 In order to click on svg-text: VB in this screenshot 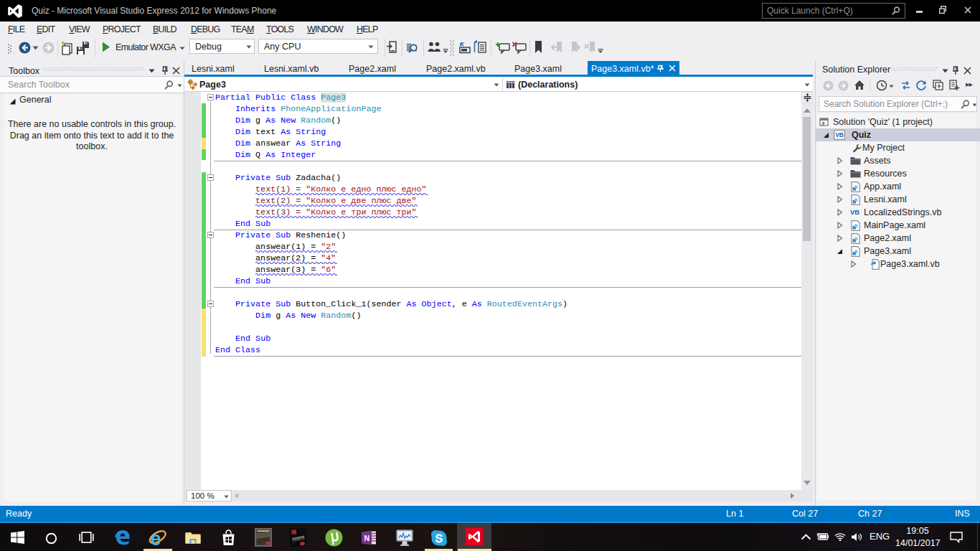, I will do `click(839, 135)`.